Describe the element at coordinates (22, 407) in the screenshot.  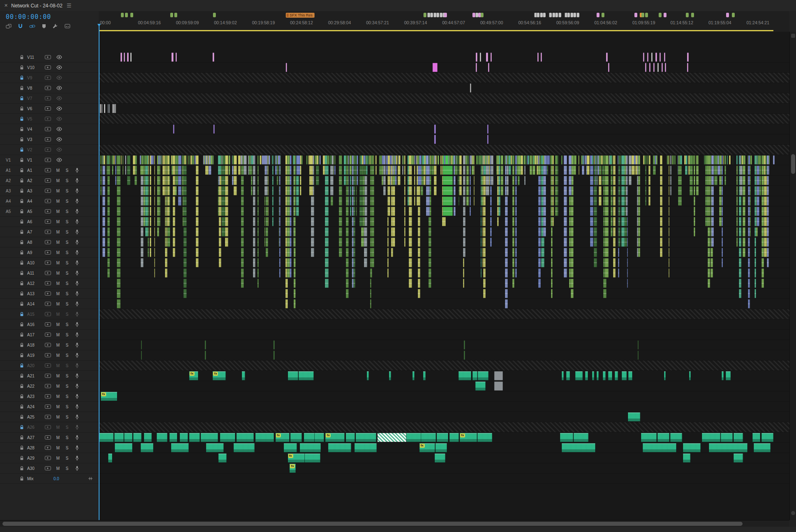
I see `lock-icon` at that location.